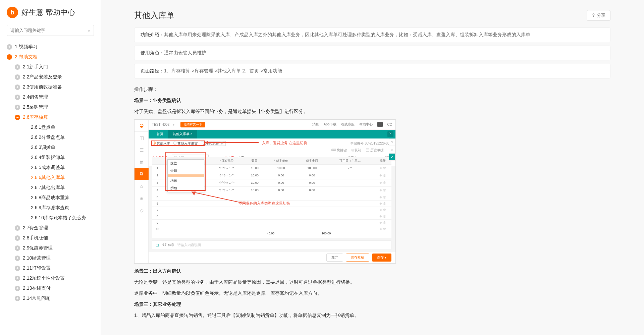 The width and height of the screenshot is (644, 335). What do you see at coordinates (372, 101) in the screenshot?
I see `scene1-title: 场景一：业务类型确认` at bounding box center [372, 101].